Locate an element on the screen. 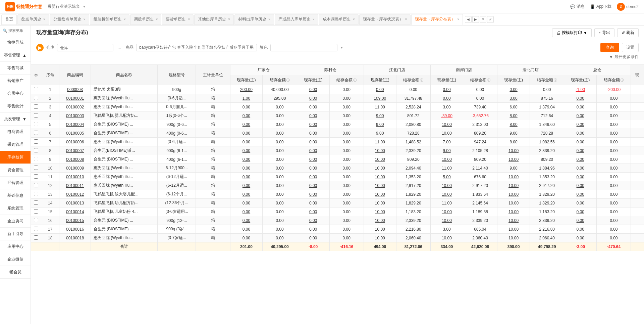 This screenshot has height=324, width=644. sidebar-item-ecommerce: 电商管理 is located at coordinates (15, 132).